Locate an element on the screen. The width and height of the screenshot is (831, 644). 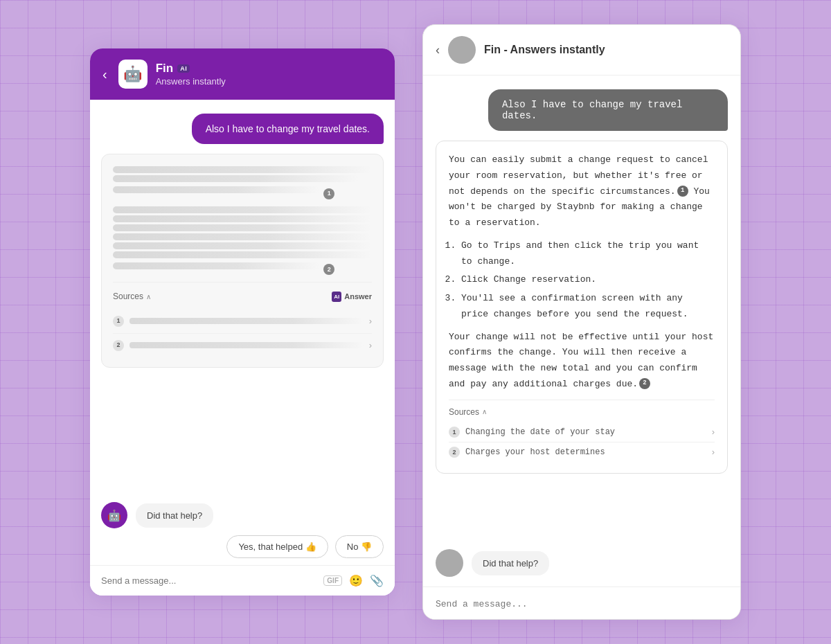
did-help-bubble-left: Did that help? is located at coordinates (175, 515).